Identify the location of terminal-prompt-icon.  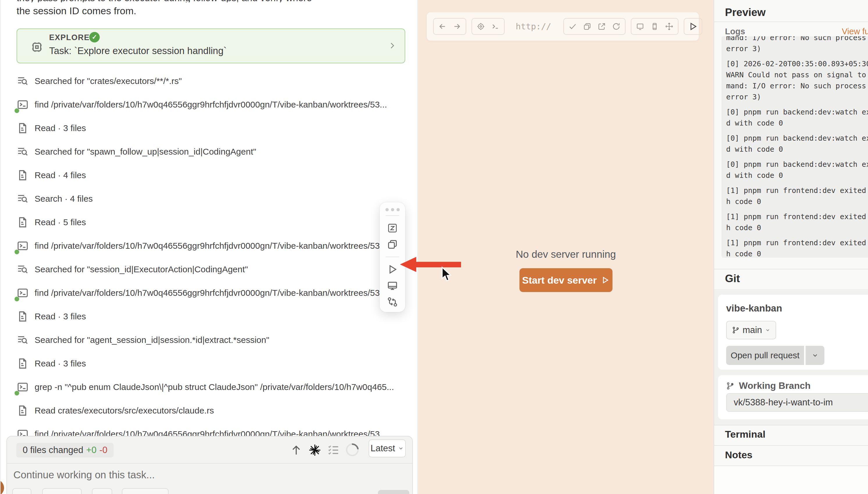
(495, 26).